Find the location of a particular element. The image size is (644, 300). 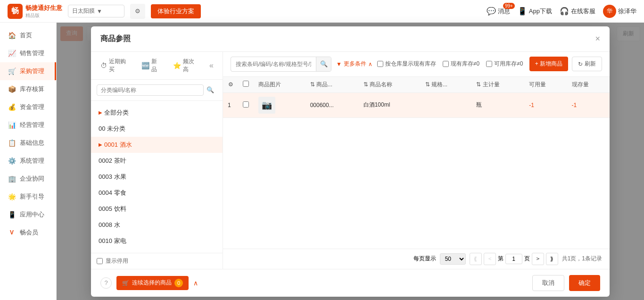

category-list: ▶ 全部分类 00 未分类 ▶ 0001 酒水 0002 茶 is located at coordinates (157, 177).